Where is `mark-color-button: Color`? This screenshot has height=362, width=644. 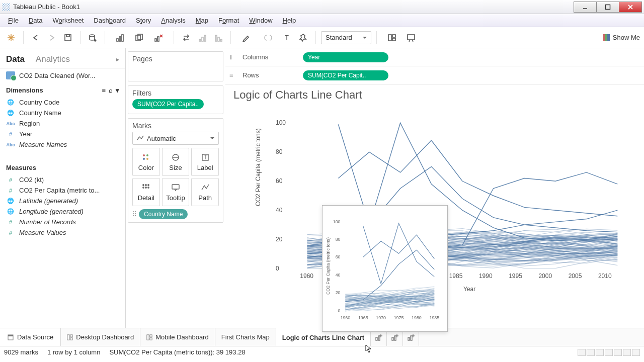
mark-color-button: Color is located at coordinates (146, 162).